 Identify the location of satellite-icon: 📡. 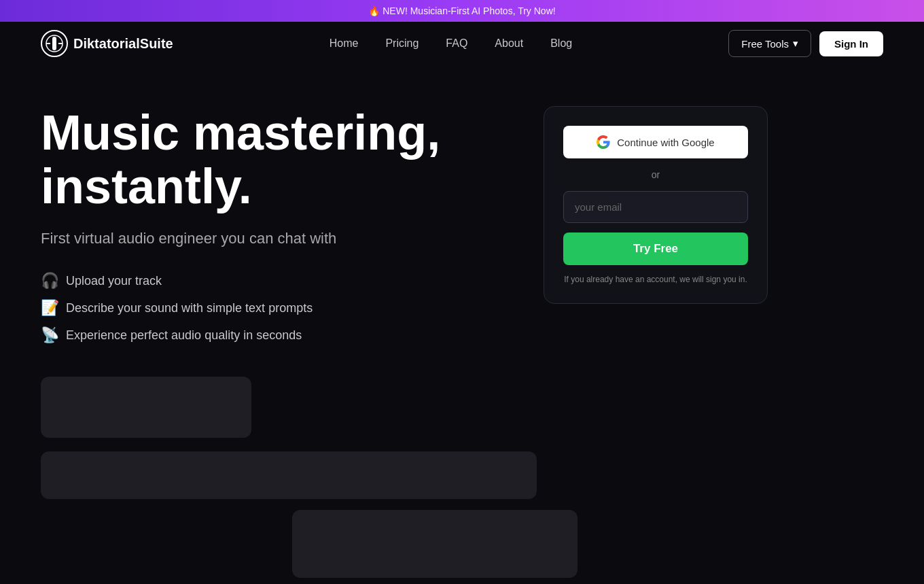
(50, 335).